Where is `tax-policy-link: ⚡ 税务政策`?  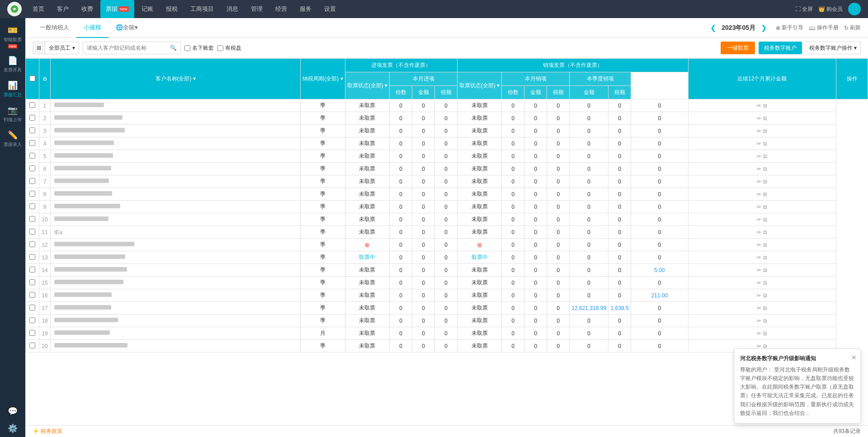
tax-policy-link: ⚡ 税务政策 is located at coordinates (47, 431).